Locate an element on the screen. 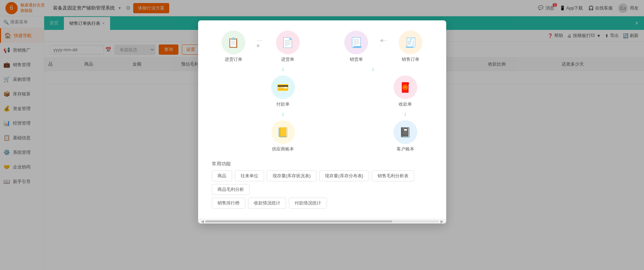  supplier-ledger-label: 供应商账本 is located at coordinates (283, 149).